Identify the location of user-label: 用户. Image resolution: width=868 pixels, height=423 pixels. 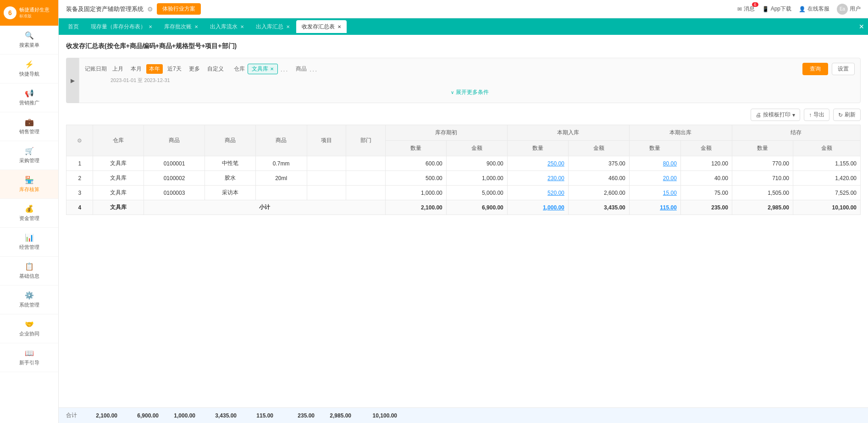
(855, 9).